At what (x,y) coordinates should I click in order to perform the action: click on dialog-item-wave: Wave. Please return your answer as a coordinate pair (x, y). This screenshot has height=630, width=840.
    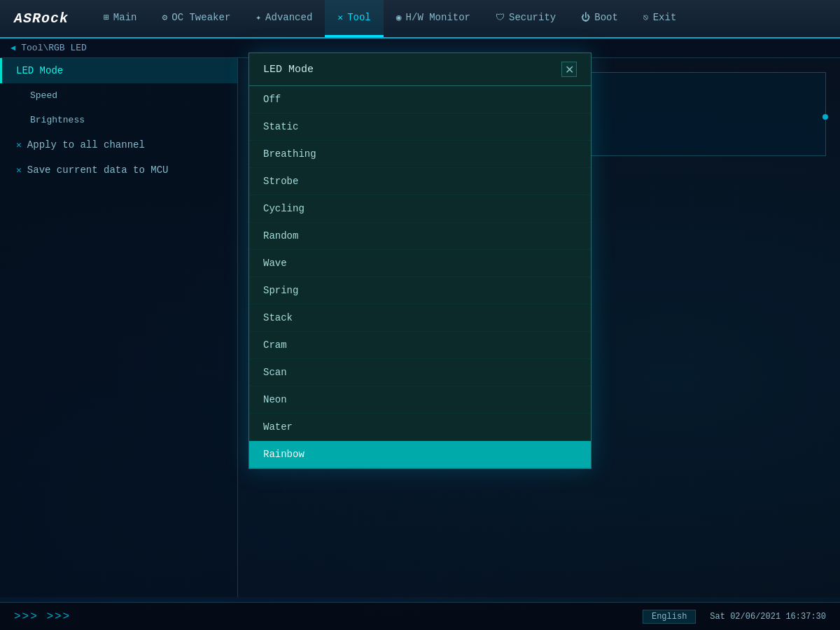
    Looking at the image, I should click on (420, 263).